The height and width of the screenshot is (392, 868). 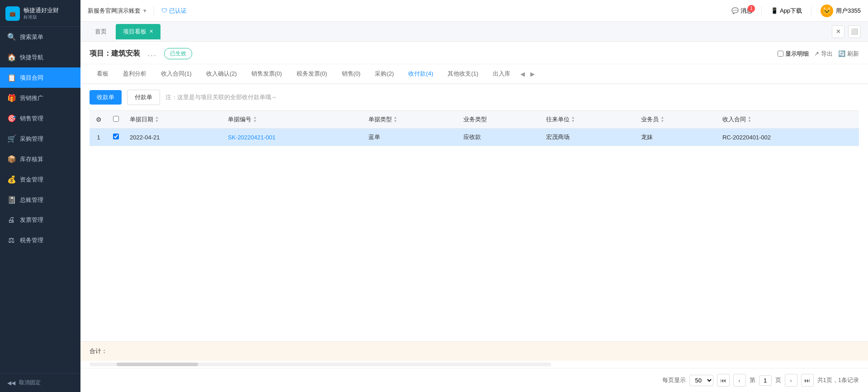 What do you see at coordinates (474, 364) in the screenshot?
I see `scroll-area` at bounding box center [474, 364].